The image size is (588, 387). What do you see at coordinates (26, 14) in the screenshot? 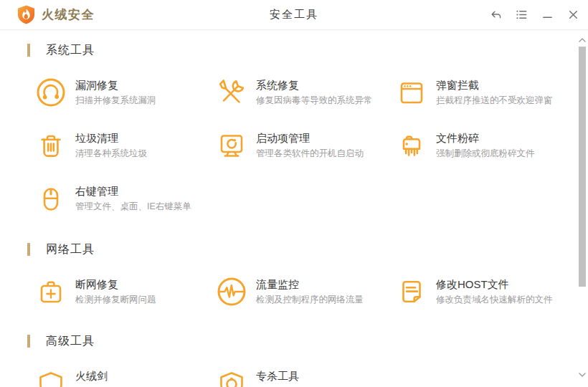
I see `shield-flame-logo` at bounding box center [26, 14].